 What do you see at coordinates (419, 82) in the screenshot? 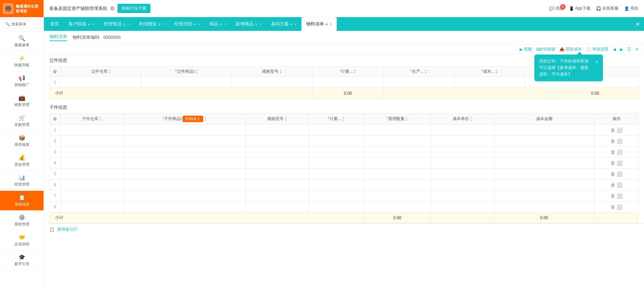
I see `parent-produce-cell` at bounding box center [419, 82].